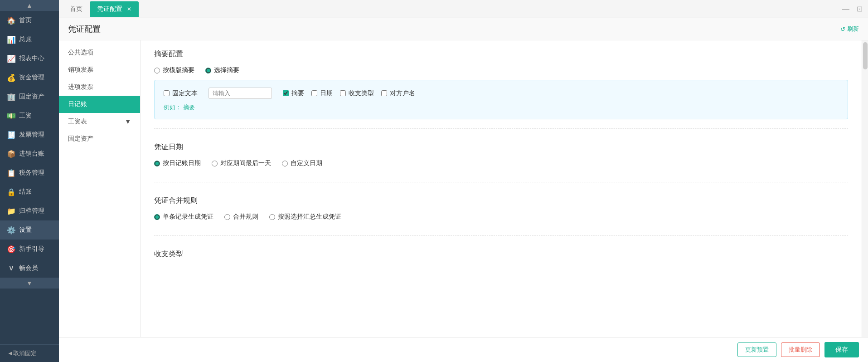 Image resolution: width=868 pixels, height=362 pixels. I want to click on refresh-label: 刷新, so click(853, 29).